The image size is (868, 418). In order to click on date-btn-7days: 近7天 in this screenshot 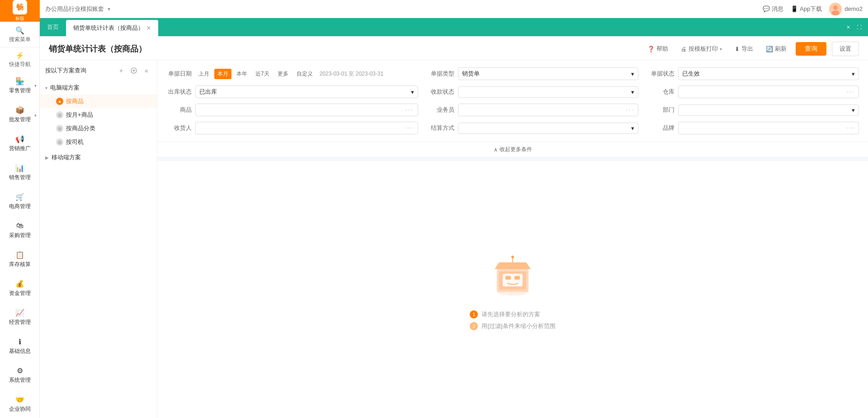, I will do `click(262, 74)`.